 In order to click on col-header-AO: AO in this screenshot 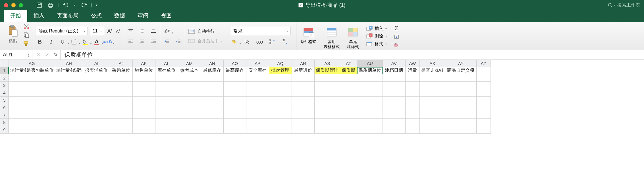, I will do `click(235, 64)`.